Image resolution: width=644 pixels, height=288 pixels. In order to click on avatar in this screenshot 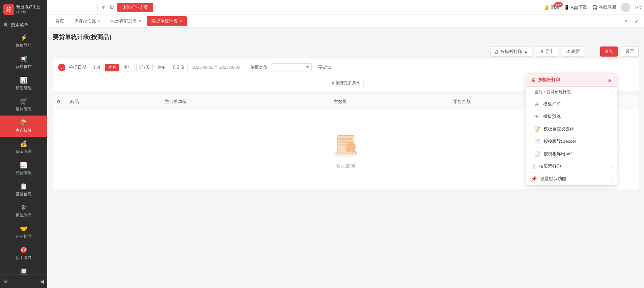, I will do `click(626, 7)`.